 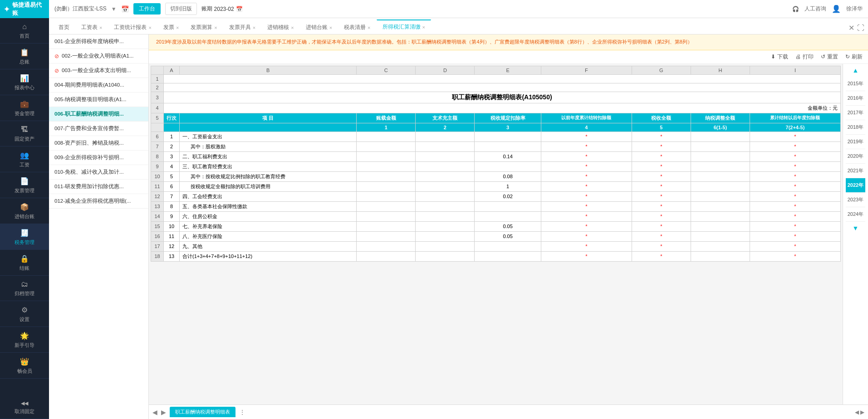 What do you see at coordinates (99, 42) in the screenshot?
I see `forms-item-001: 001-企业所得税年度纳税申...` at bounding box center [99, 42].